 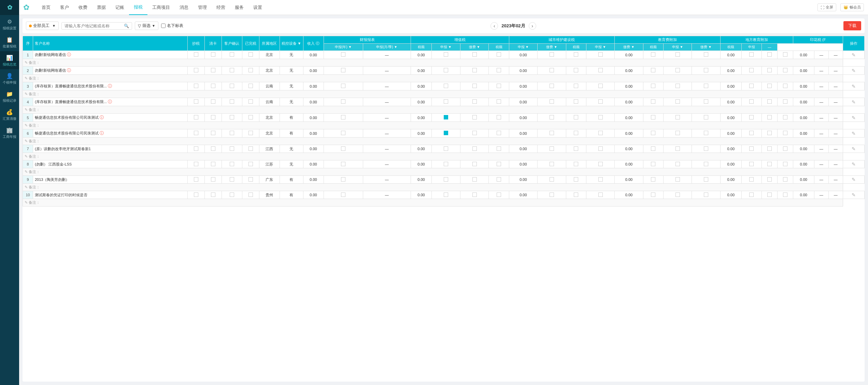 I want to click on nav-invoice: 票据, so click(x=101, y=8).